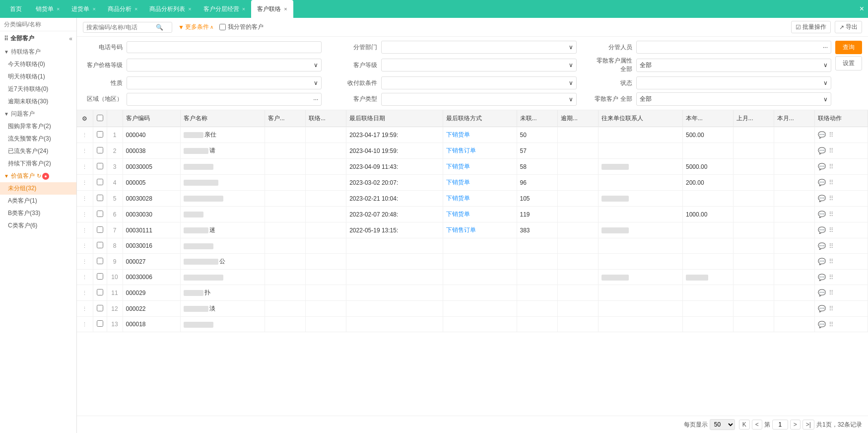 Image resolution: width=868 pixels, height=433 pixels. I want to click on more-conditions-btn: ▼ 更多条件 ∧, so click(196, 27).